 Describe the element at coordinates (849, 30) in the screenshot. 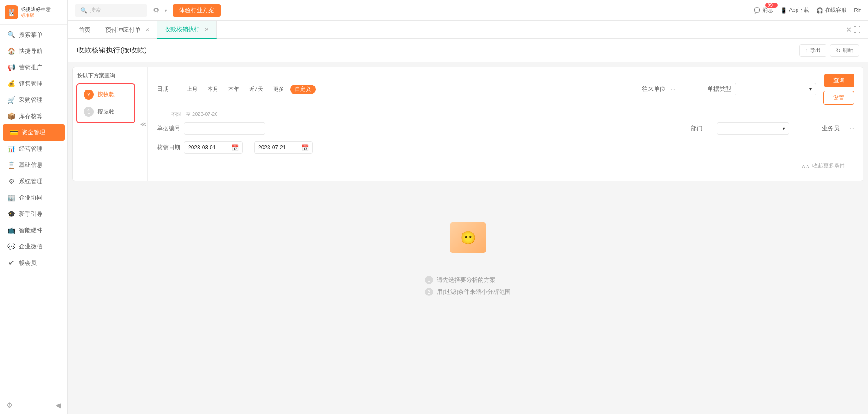

I see `tab-close-window-icon: ✕` at that location.